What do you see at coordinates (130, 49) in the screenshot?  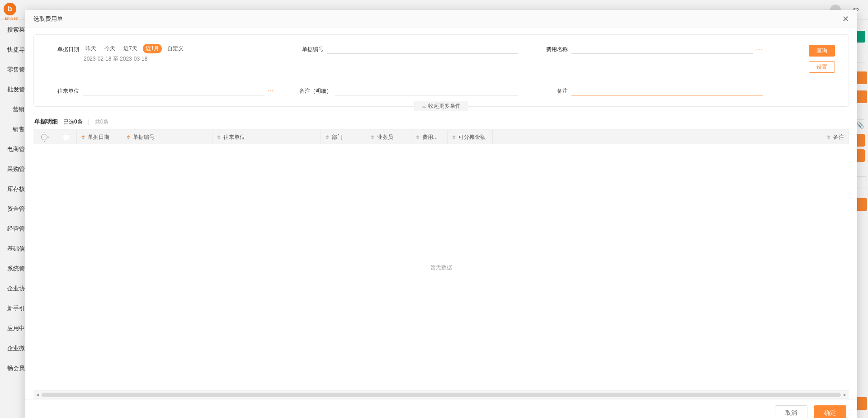 I see `date-chip-7days: 近7天` at bounding box center [130, 49].